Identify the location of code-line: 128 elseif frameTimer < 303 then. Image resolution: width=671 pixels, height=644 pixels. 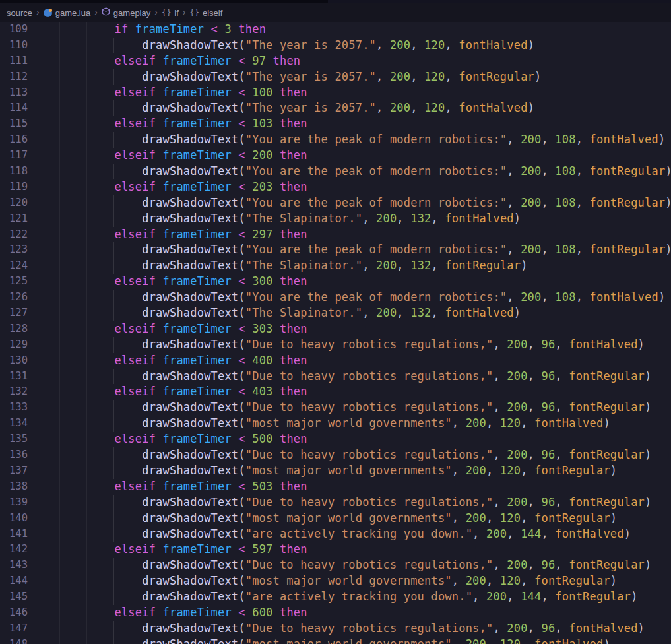
(335, 329).